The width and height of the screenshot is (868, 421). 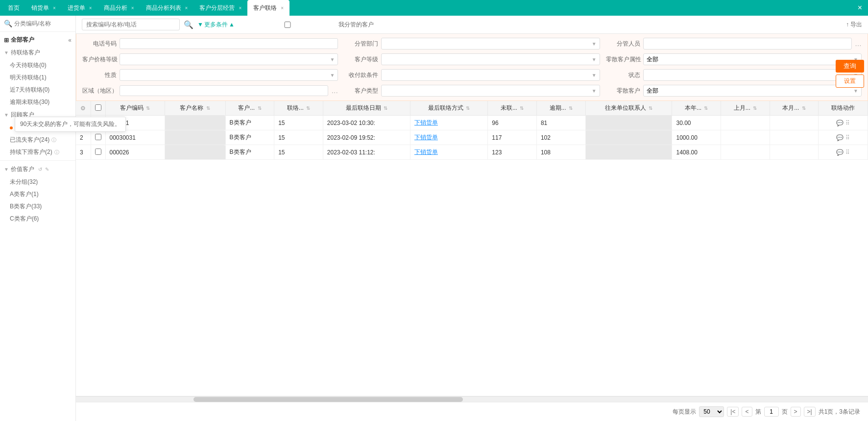 I want to click on tab-sales: 销货单 ×, so click(x=44, y=8).